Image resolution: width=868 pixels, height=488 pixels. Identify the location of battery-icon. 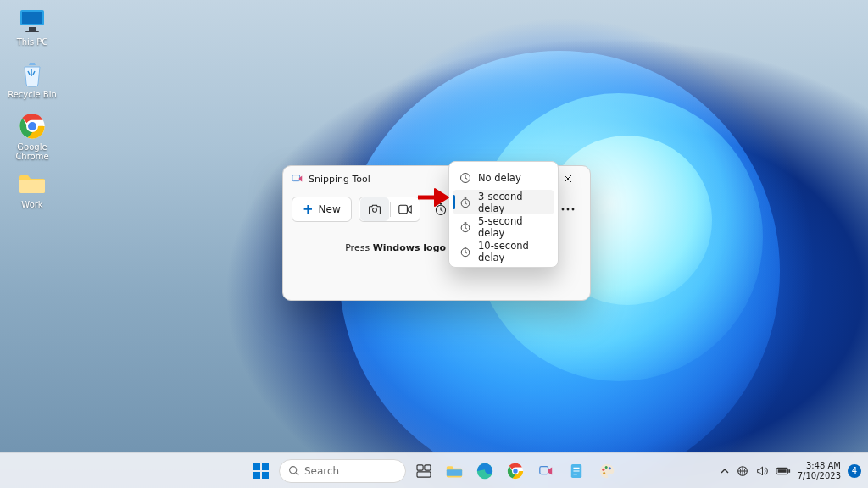
(783, 471).